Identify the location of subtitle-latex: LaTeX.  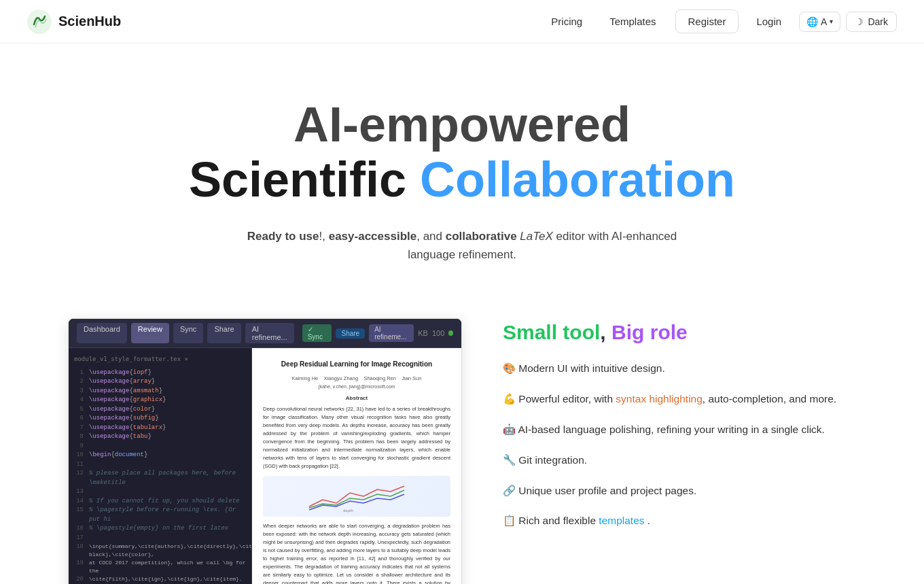
(537, 237).